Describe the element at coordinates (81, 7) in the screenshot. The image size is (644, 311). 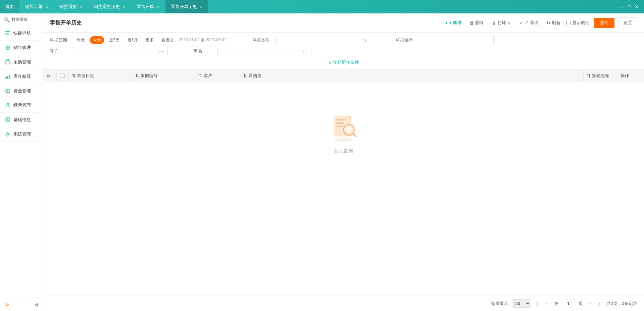
I see `tab-sales-return-close: ✕` at that location.